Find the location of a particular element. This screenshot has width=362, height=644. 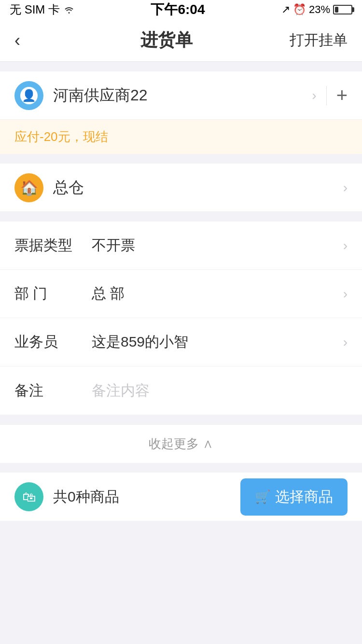

supplier-name: 河南供应商22 is located at coordinates (182, 96).